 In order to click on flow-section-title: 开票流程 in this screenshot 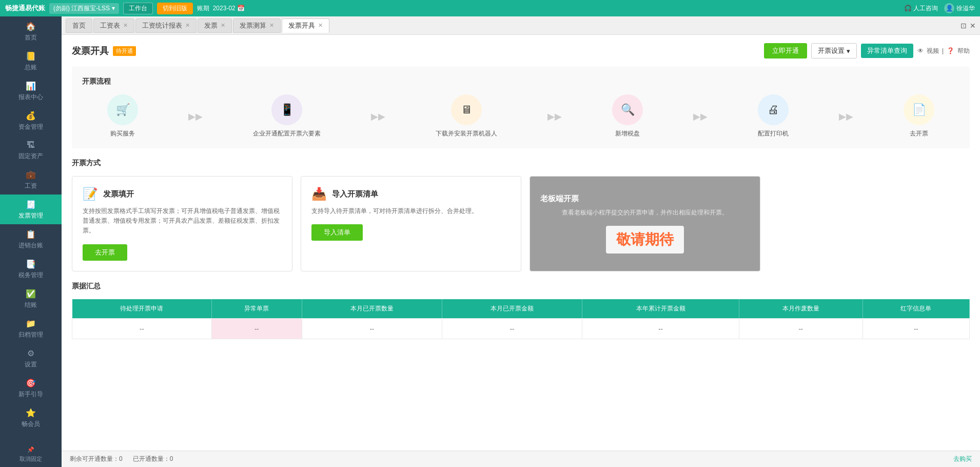, I will do `click(521, 82)`.